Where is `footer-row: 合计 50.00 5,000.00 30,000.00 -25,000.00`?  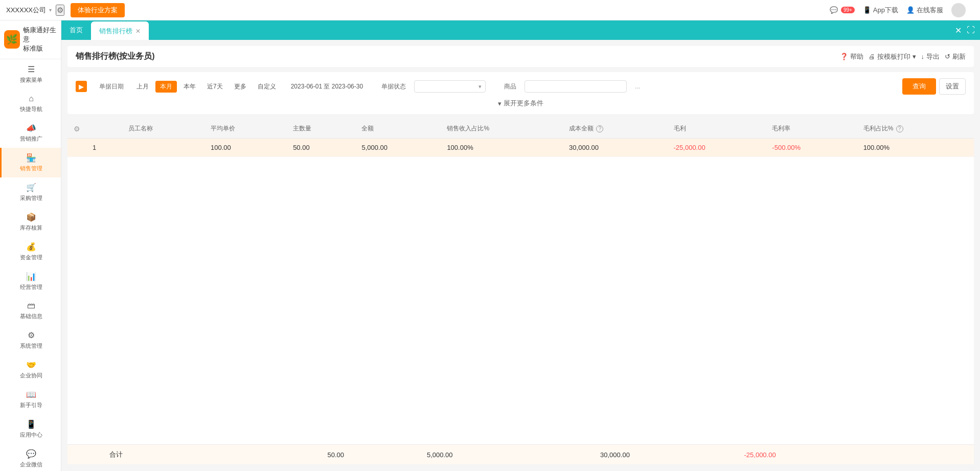 footer-row: 合计 50.00 5,000.00 30,000.00 -25,000.00 is located at coordinates (520, 455).